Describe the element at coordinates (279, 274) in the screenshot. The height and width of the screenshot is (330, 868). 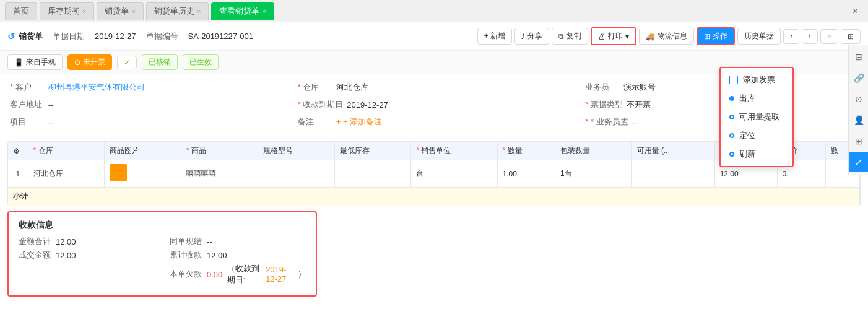
I see `due-date-value: 2019-12-27` at that location.